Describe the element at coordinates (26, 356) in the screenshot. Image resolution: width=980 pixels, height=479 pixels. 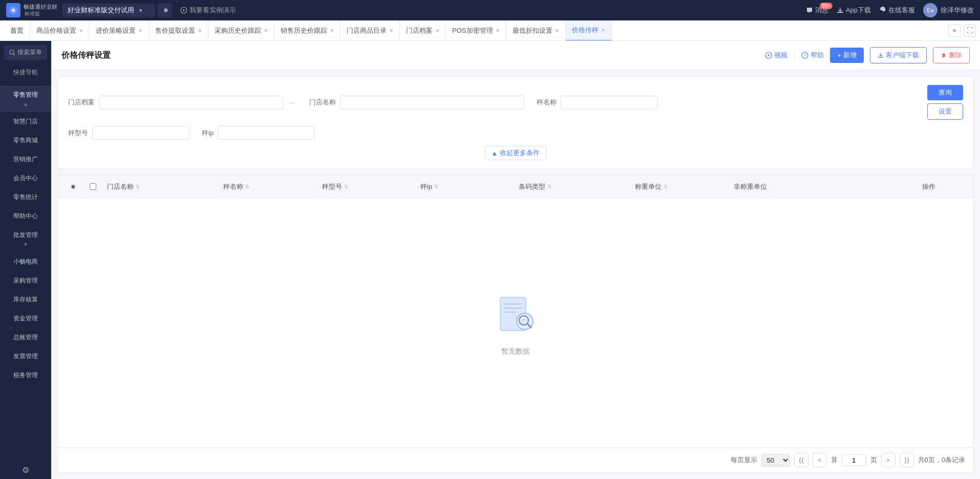
I see `sidebar-item-invoice: 发票管理` at that location.